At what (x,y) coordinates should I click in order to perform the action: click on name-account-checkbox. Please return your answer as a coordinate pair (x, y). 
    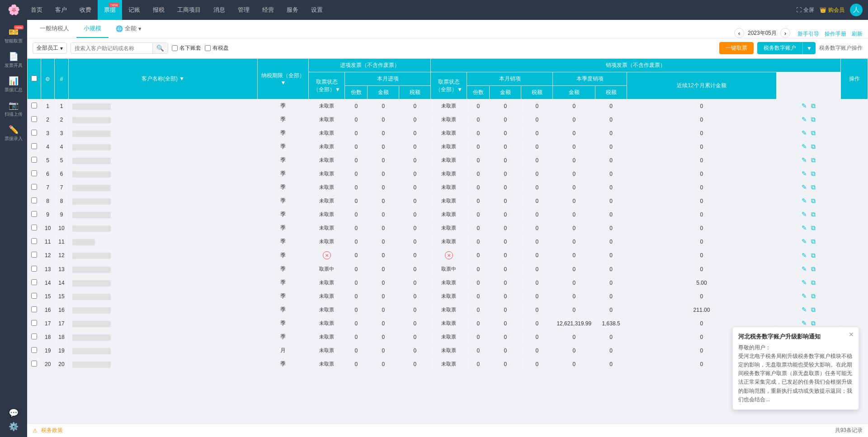
    Looking at the image, I should click on (175, 48).